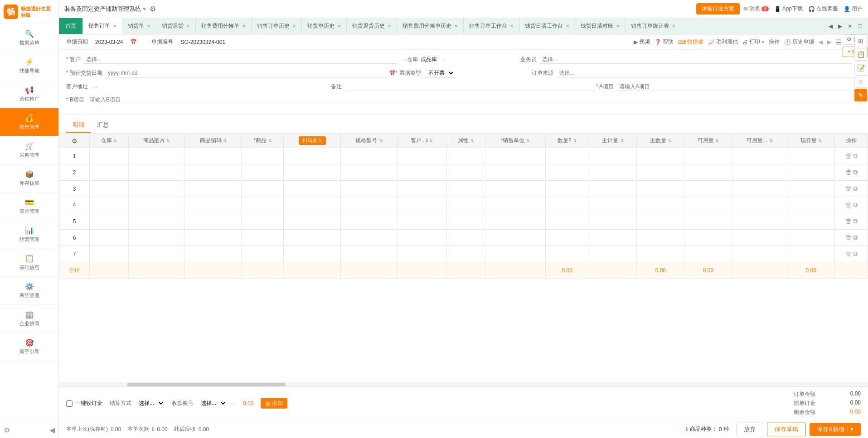 This screenshot has height=438, width=868. Describe the element at coordinates (29, 319) in the screenshot. I see `sidebar-item-enterprise: 🏢企业协同` at that location.